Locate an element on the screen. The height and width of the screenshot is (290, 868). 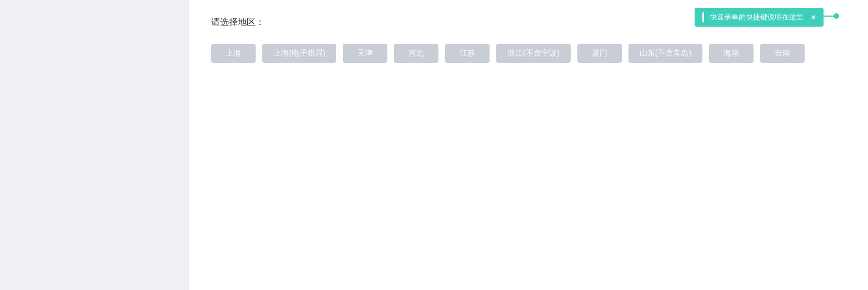
region-button-hebei: 河北 is located at coordinates (416, 53).